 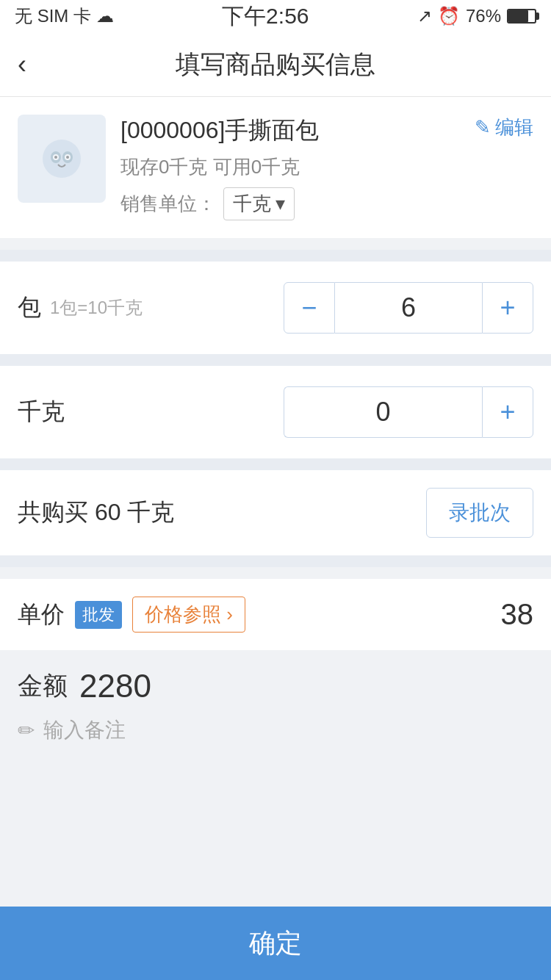 What do you see at coordinates (408, 308) in the screenshot?
I see `bao-controls: − +` at bounding box center [408, 308].